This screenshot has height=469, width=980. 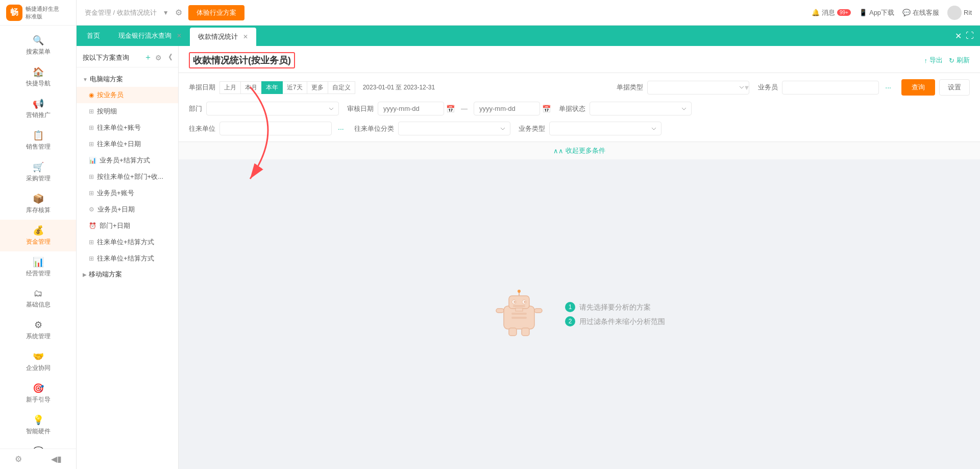 I want to click on tab-bank-flow: 现金银行流水查询 ✕, so click(x=150, y=36).